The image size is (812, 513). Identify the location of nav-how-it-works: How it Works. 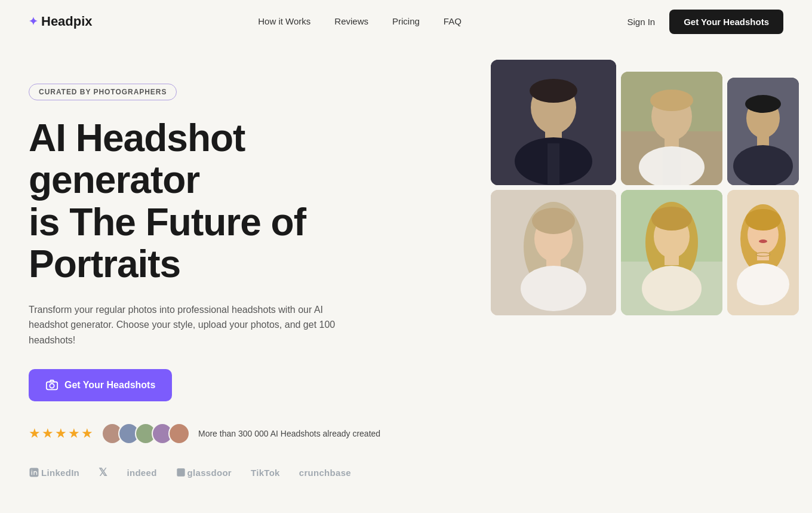
(284, 21).